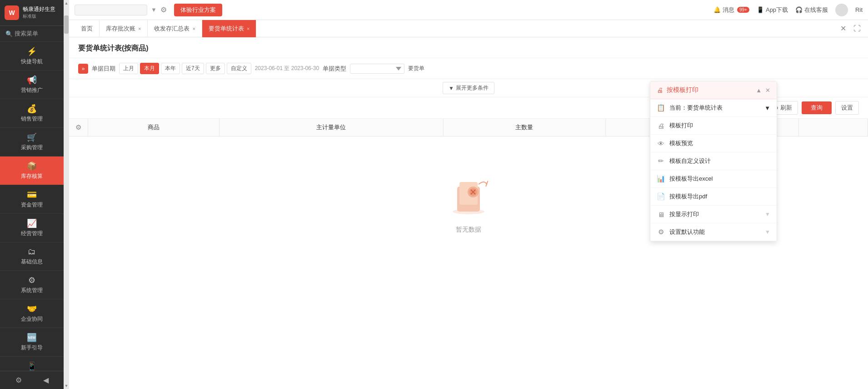 This screenshot has width=868, height=389. Describe the element at coordinates (154, 10) in the screenshot. I see `topbar-dropdown-icon: ▼` at that location.